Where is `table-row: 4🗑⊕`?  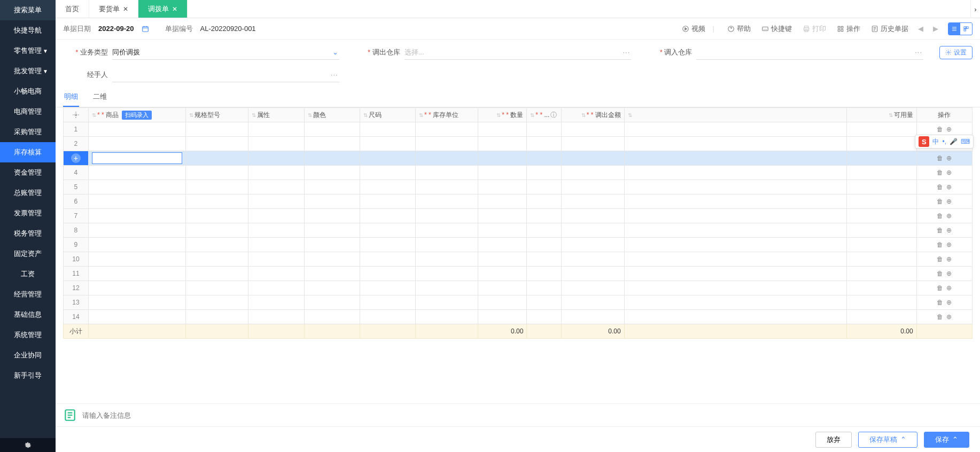 table-row: 4🗑⊕ is located at coordinates (518, 173).